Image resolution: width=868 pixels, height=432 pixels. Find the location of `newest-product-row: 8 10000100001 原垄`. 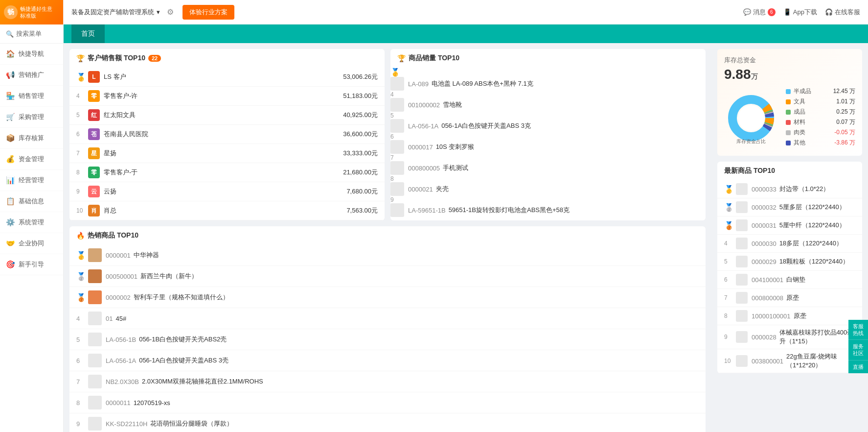

newest-product-row: 8 10000100001 原垄 is located at coordinates (790, 316).